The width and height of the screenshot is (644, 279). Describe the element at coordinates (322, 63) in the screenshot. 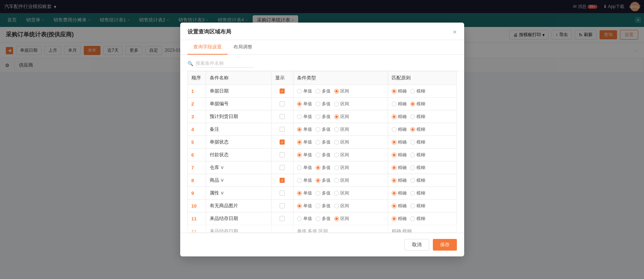

I see `dialog-search-area: 🔍` at that location.